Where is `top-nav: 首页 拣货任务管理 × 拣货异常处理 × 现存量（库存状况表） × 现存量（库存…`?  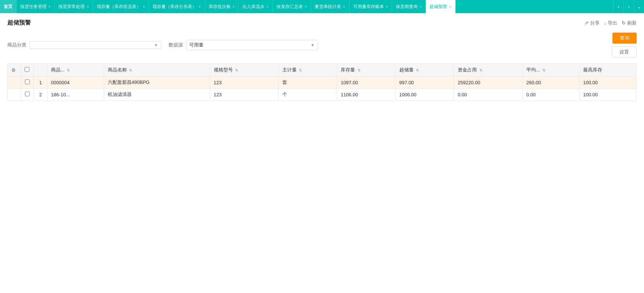
top-nav: 首页 拣货任务管理 × 拣货异常处理 × 现存量（库存状况表） × 现存量（库存… is located at coordinates (322, 7).